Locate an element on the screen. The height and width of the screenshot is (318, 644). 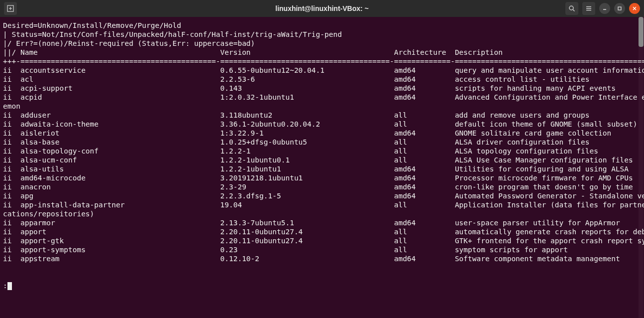
maximize-button is located at coordinates (620, 8).